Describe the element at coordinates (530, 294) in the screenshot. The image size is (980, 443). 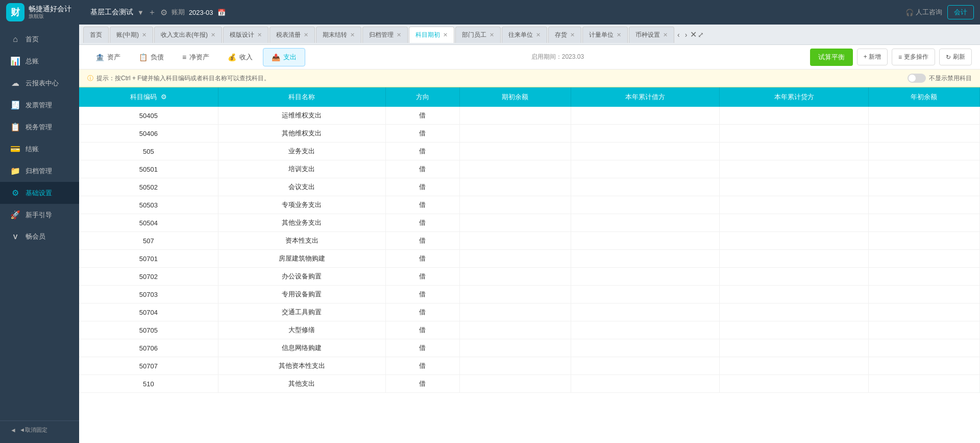
I see `table-row: 50703 专用设备购置 借` at that location.